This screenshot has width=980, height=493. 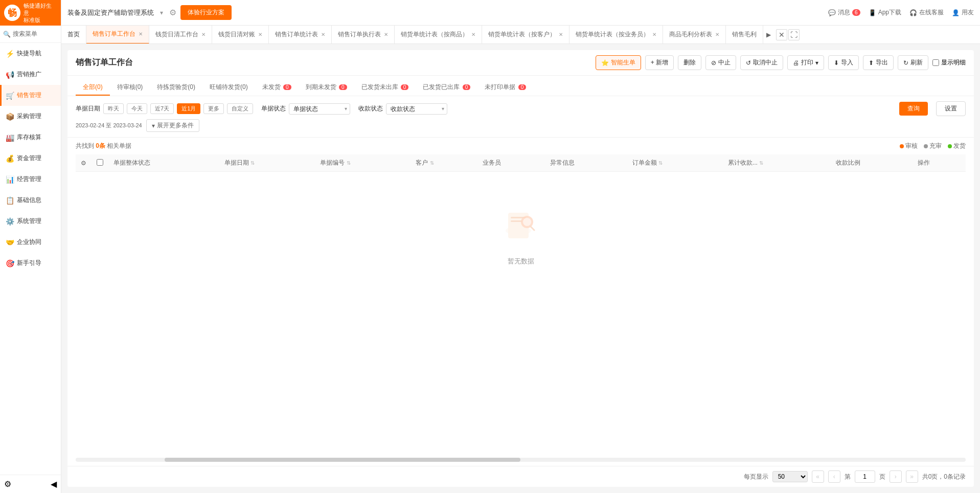 I want to click on message-action: 💬 消息 6, so click(x=845, y=12).